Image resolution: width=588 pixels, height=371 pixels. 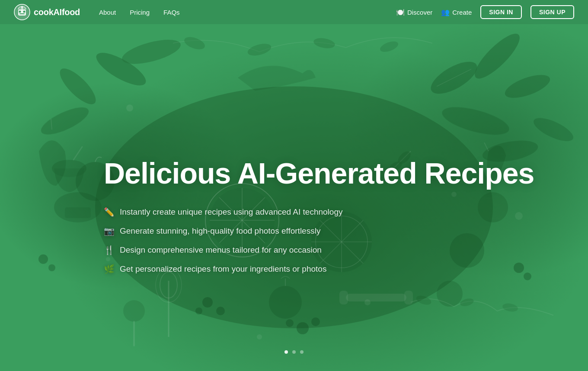 What do you see at coordinates (414, 12) in the screenshot?
I see `discover-link: 🍽️ Discover` at bounding box center [414, 12].